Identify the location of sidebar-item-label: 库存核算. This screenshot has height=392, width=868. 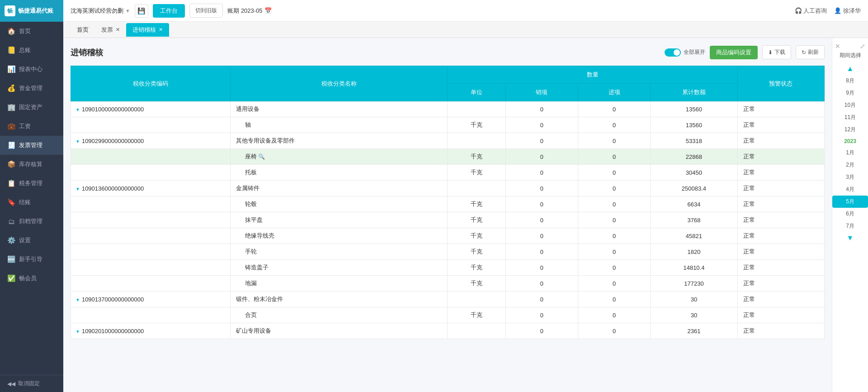
(31, 164).